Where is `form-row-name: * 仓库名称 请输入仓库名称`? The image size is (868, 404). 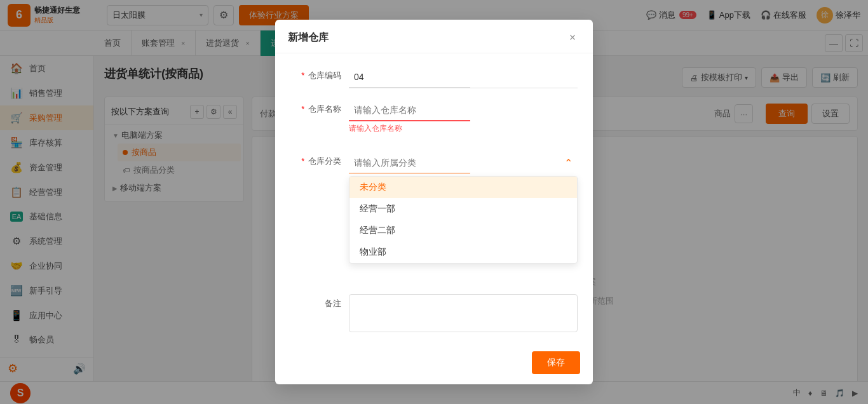 form-row-name: * 仓库名称 请输入仓库名称 is located at coordinates (434, 117).